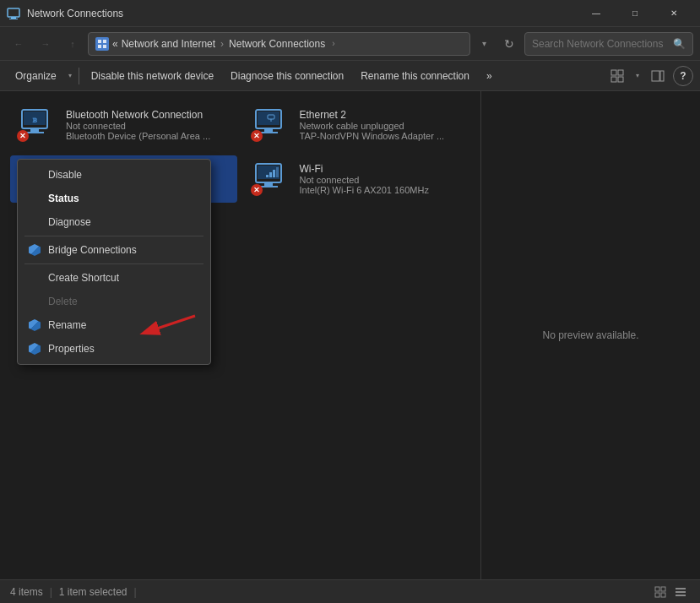 This screenshot has height=603, width=700. What do you see at coordinates (382, 179) in the screenshot?
I see `connection-info-wifi: Wi-Fi Not connected Intel(R) Wi-Fi 6 AX2…` at bounding box center [382, 179].